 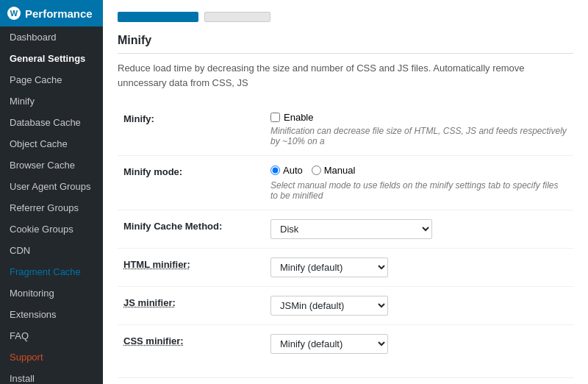 I want to click on minify-enable-label: Minify:, so click(x=191, y=129).